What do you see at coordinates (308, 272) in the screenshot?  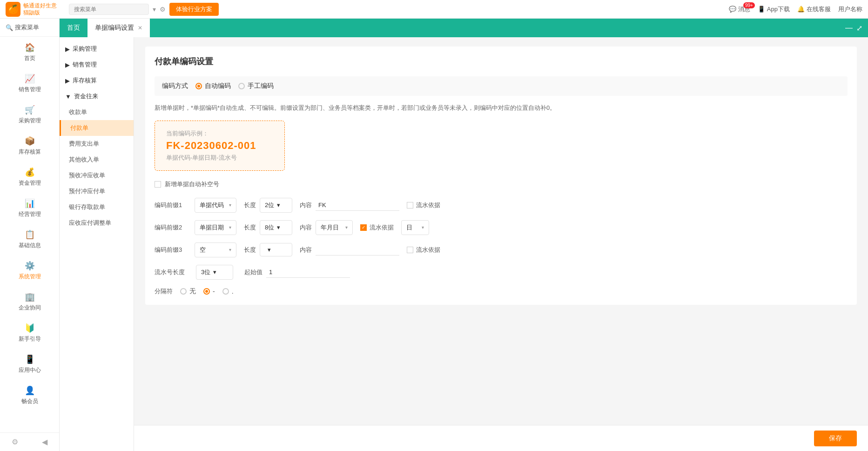 I see `serial-start-input` at bounding box center [308, 272].